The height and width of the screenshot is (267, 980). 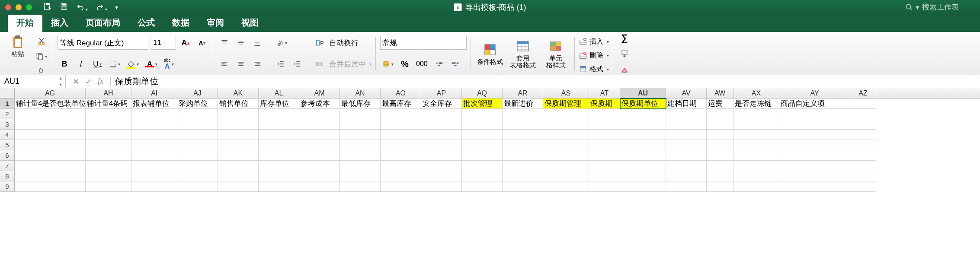 What do you see at coordinates (320, 93) in the screenshot?
I see `column-header: AM` at bounding box center [320, 93].